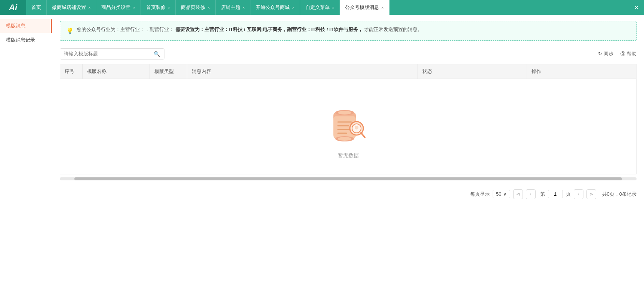 The height and width of the screenshot is (287, 644). Describe the element at coordinates (303, 71) in the screenshot. I see `col-header-content: 消息内容` at that location.